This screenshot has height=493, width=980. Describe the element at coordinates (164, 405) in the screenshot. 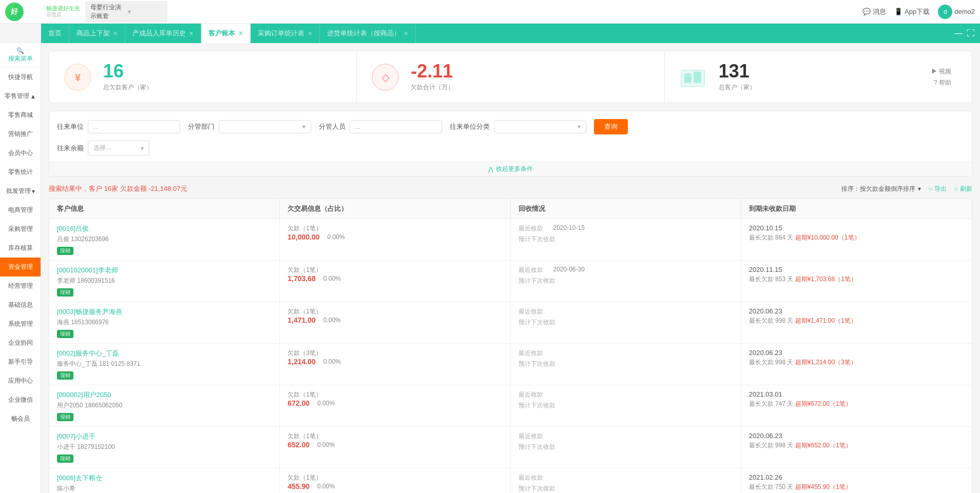

I see `customer-contact-4: 用户2050 18665062050` at that location.